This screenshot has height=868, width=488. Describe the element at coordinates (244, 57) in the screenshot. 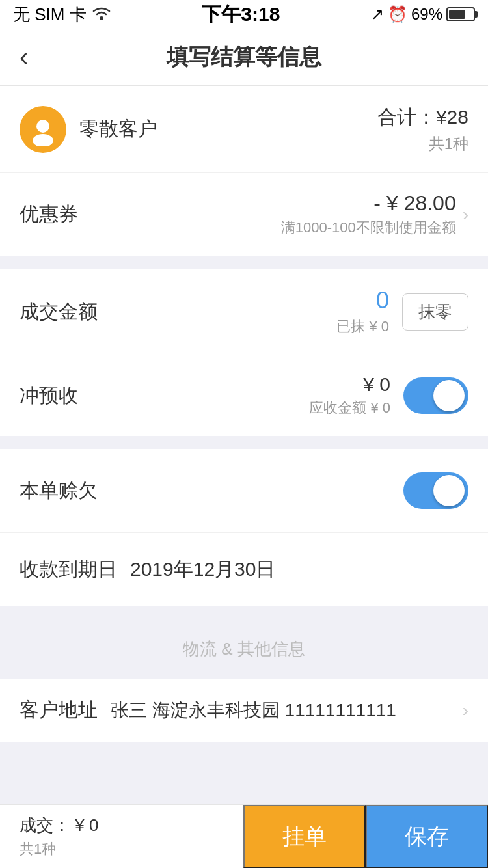

I see `nav-bar: ‹ 填写结算等信息` at that location.